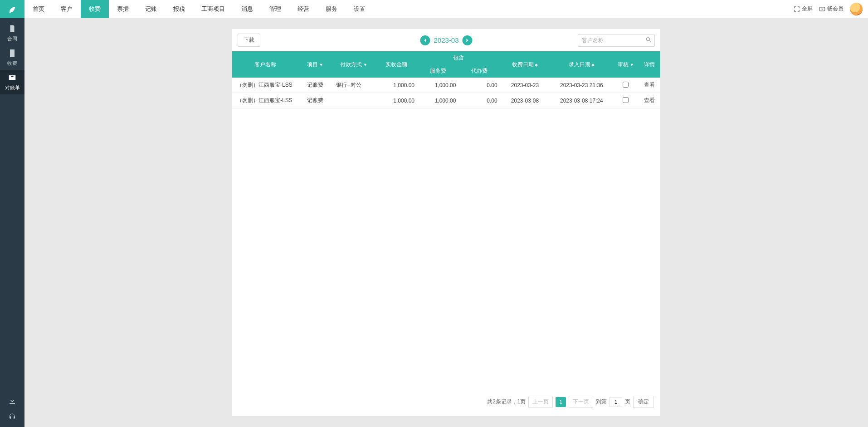 The width and height of the screenshot is (868, 427). I want to click on sidebar: 合同¥收费对账单, so click(12, 222).